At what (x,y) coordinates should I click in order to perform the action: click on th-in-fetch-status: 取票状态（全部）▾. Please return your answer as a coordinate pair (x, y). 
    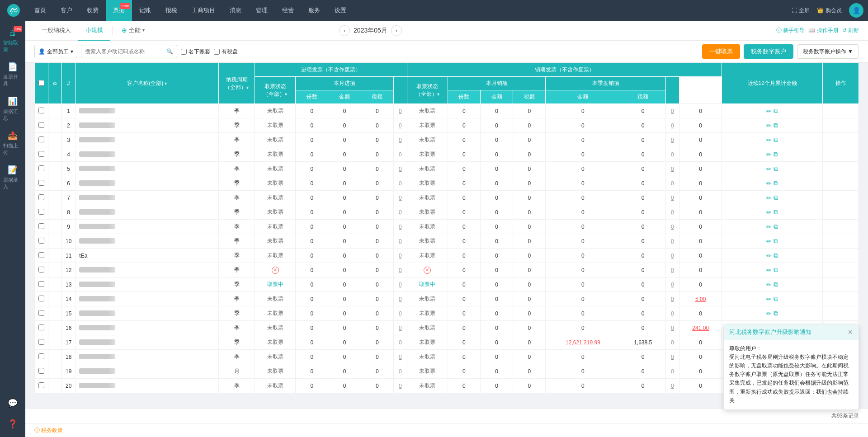
    Looking at the image, I should click on (275, 90).